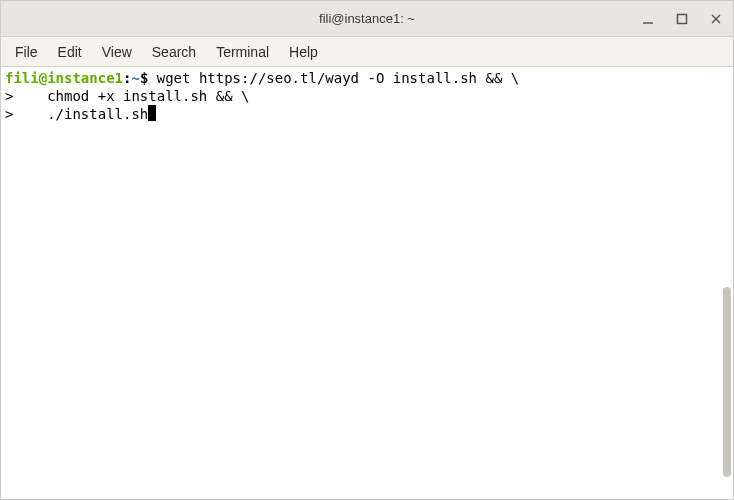 The image size is (734, 500). I want to click on prompt-path: ~, so click(135, 78).